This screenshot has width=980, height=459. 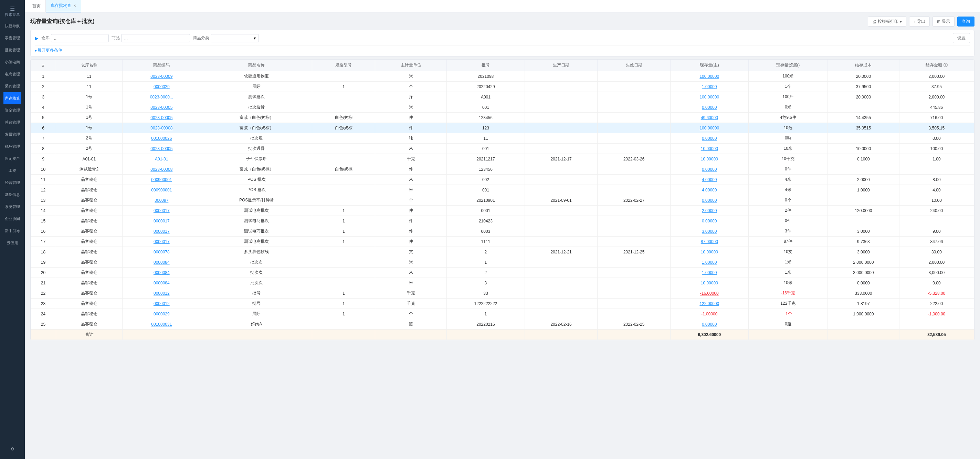 I want to click on sidebar-item-14: 基础信息, so click(x=12, y=195).